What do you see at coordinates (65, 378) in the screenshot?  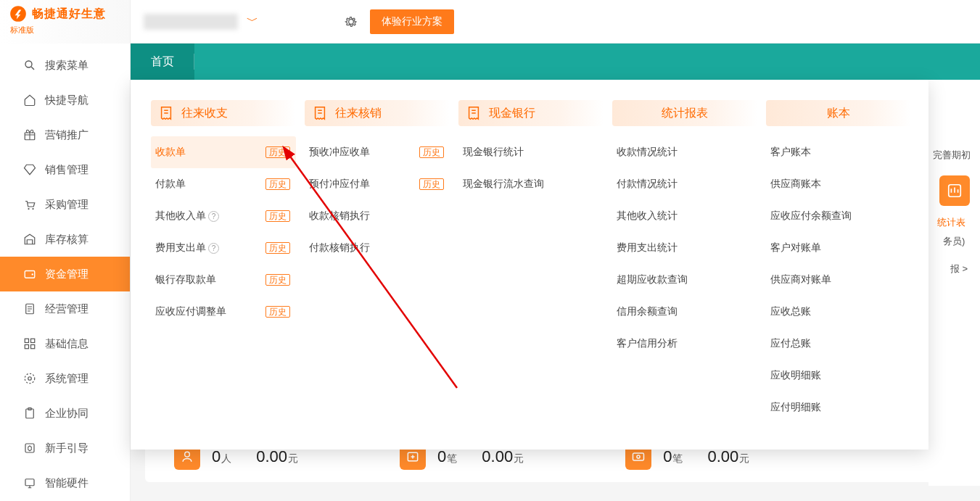 I see `nav-item-gear2: 系统管理` at bounding box center [65, 378].